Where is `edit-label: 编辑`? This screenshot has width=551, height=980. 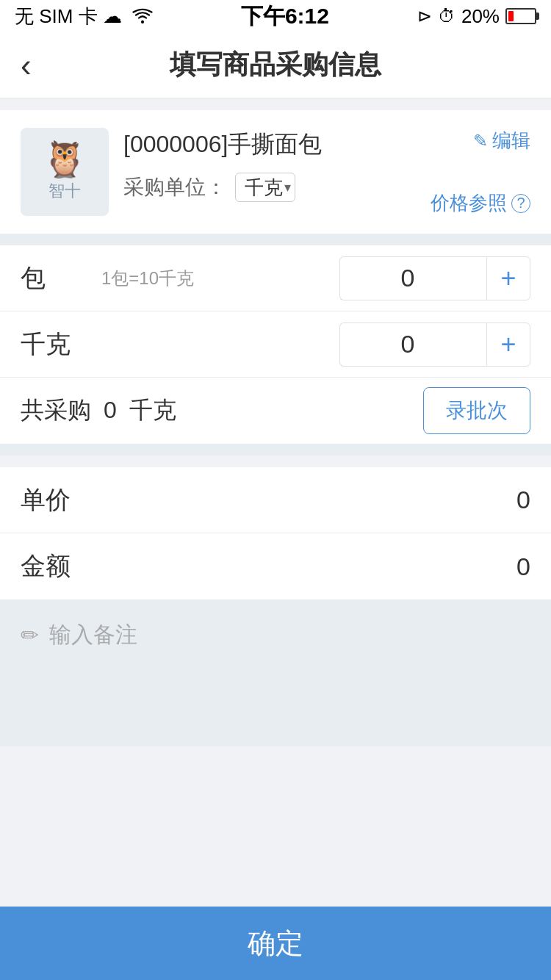 edit-label: 编辑 is located at coordinates (511, 141).